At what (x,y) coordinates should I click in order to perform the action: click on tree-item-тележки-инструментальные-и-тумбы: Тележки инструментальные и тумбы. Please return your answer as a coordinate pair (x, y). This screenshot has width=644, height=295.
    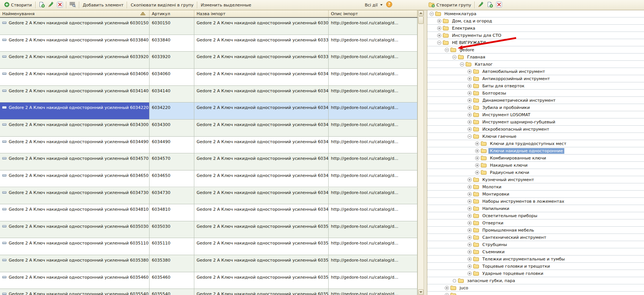
    Looking at the image, I should click on (536, 259).